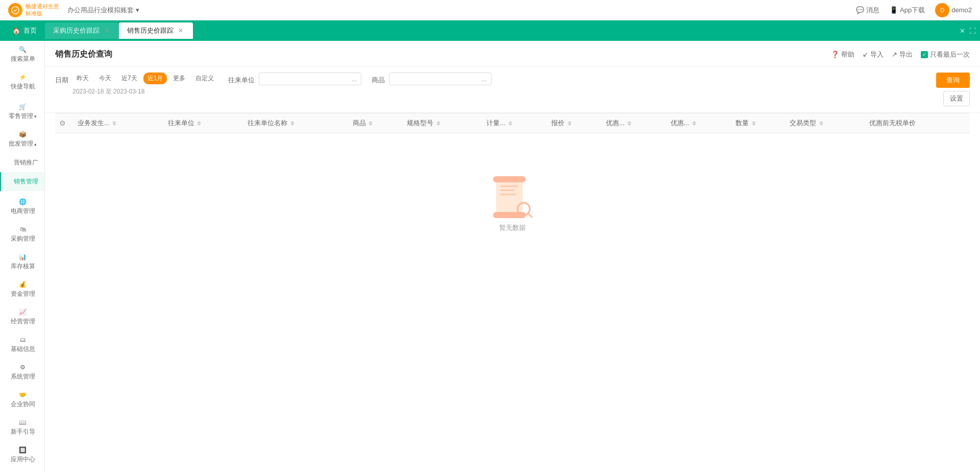 The height and width of the screenshot is (472, 980). What do you see at coordinates (22, 112) in the screenshot?
I see `sidebar-item-retail: 🛒 零售管理 ▾` at bounding box center [22, 112].